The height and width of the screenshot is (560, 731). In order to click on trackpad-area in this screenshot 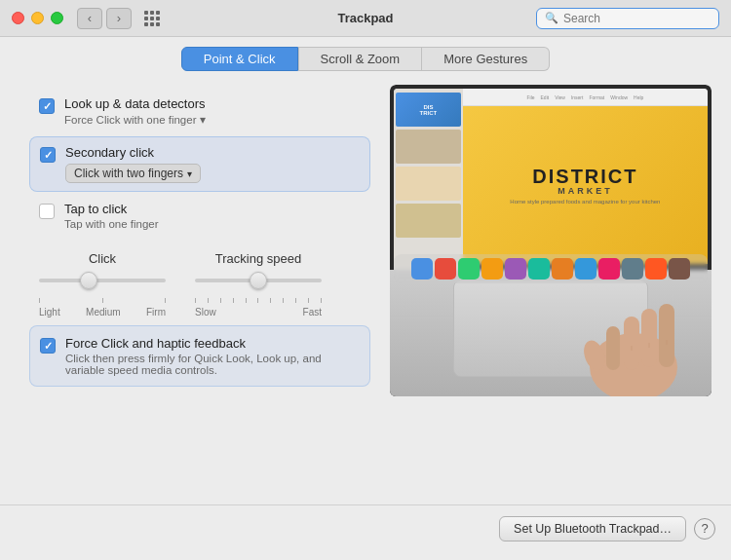, I will do `click(551, 333)`.